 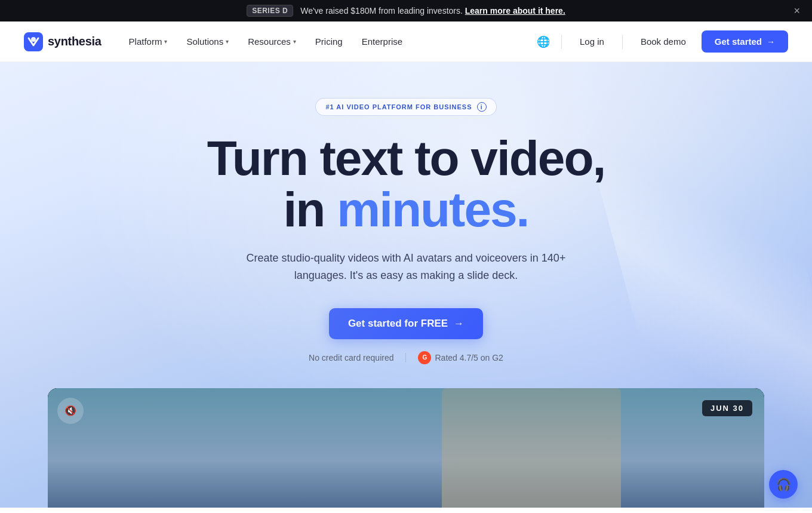 I want to click on g2-logo: G, so click(x=425, y=358).